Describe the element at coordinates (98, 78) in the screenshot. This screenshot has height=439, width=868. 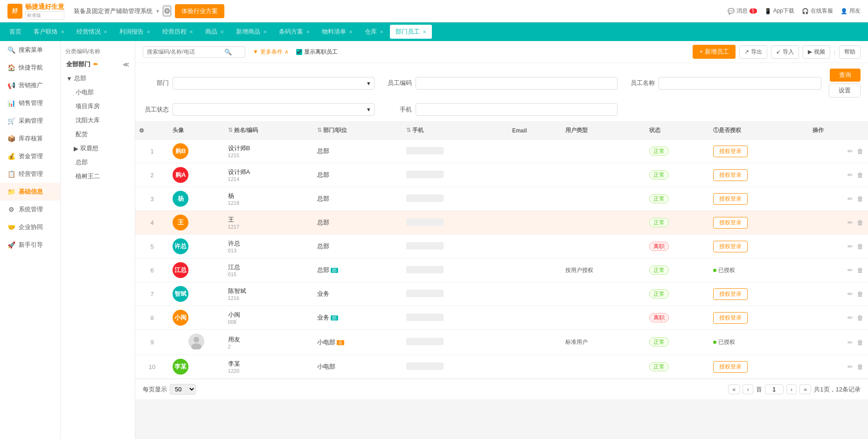
I see `dept-item-hq: ▼ 总部` at that location.